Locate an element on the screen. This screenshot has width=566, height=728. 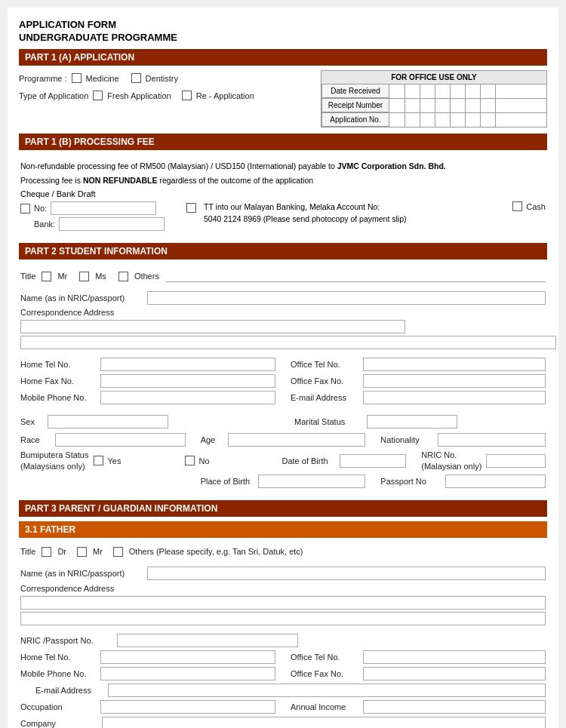
home-fax-label: Home Fax No. is located at coordinates (58, 381).